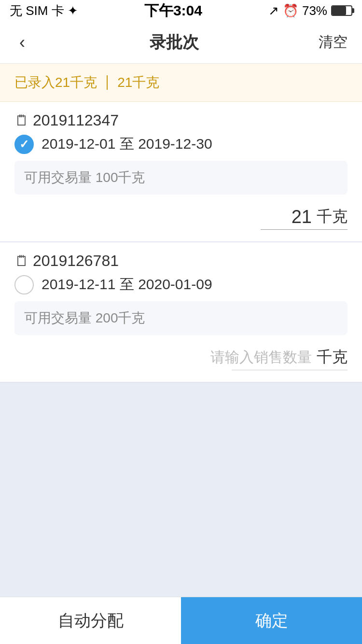 This screenshot has width=362, height=644. What do you see at coordinates (22, 42) in the screenshot?
I see `back-button: ‹` at bounding box center [22, 42].